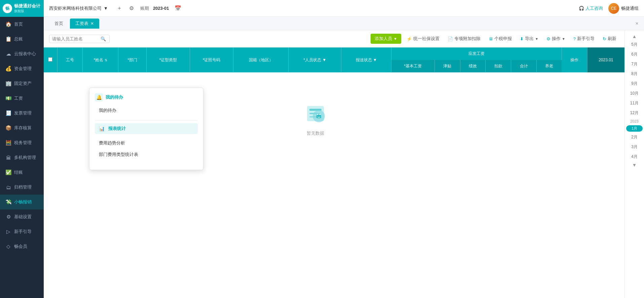  Describe the element at coordinates (426, 39) in the screenshot. I see `social-security-label: 统一社保设置` at that location.